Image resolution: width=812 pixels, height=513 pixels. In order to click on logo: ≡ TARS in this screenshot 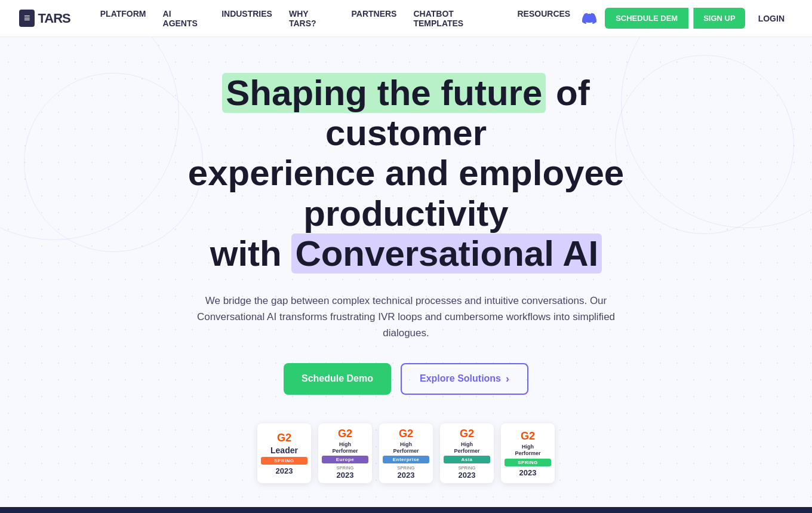, I will do `click(45, 18)`.